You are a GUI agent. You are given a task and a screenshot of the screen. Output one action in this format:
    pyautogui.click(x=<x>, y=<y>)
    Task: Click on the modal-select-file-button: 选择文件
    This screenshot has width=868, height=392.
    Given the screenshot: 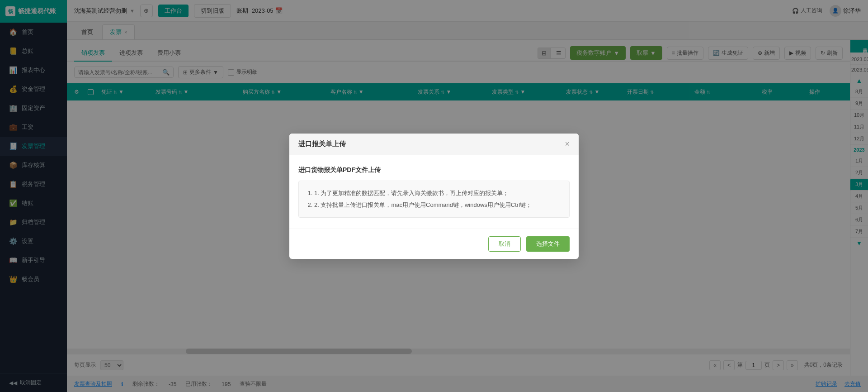 What is the action you would take?
    pyautogui.click(x=548, y=244)
    